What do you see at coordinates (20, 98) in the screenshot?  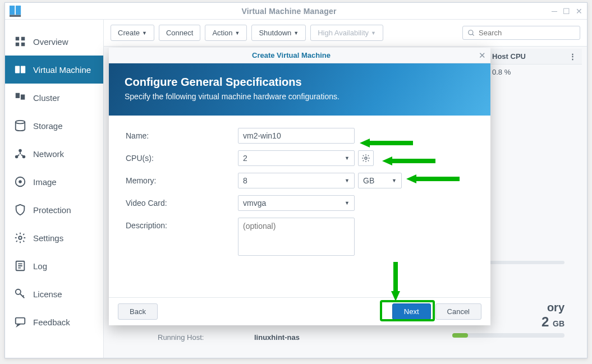 I see `cluster-icon` at bounding box center [20, 98].